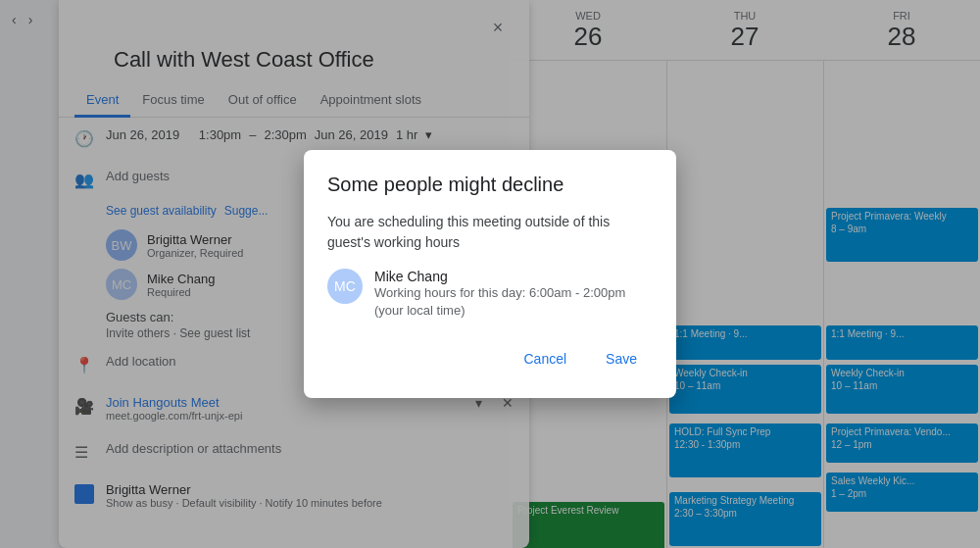 Image resolution: width=980 pixels, height=548 pixels. Describe the element at coordinates (621, 359) in the screenshot. I see `save-button: Save` at that location.